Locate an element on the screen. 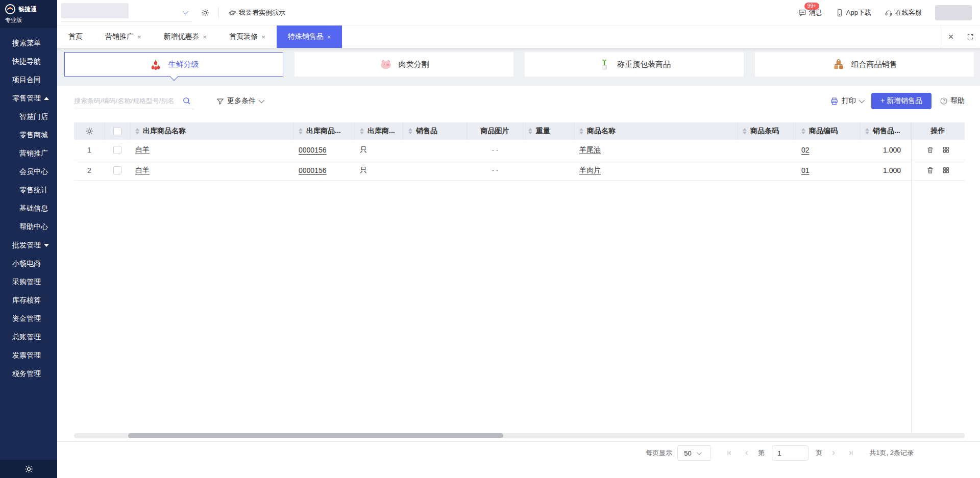 The width and height of the screenshot is (980, 478). funnel-icon is located at coordinates (220, 101).